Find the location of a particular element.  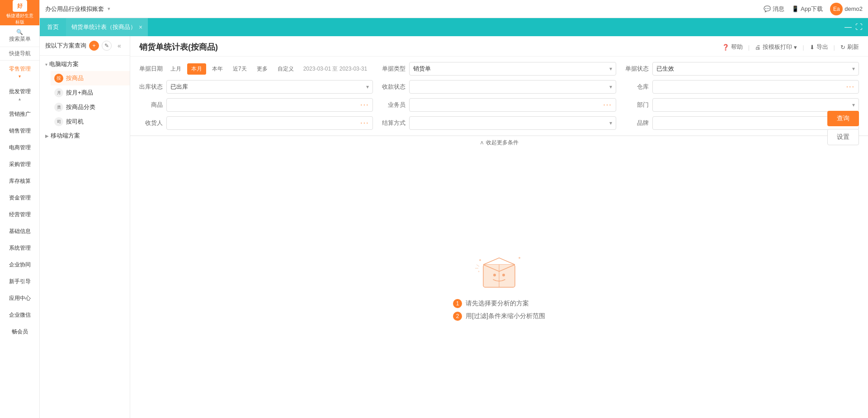

sidebar-item-purchase: 采购管理 is located at coordinates (20, 165).